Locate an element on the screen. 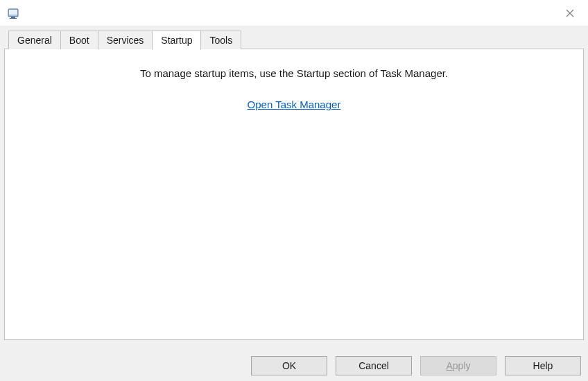 This screenshot has width=588, height=381. dialog-button-row: OK Cancel Apply Help is located at coordinates (416, 366).